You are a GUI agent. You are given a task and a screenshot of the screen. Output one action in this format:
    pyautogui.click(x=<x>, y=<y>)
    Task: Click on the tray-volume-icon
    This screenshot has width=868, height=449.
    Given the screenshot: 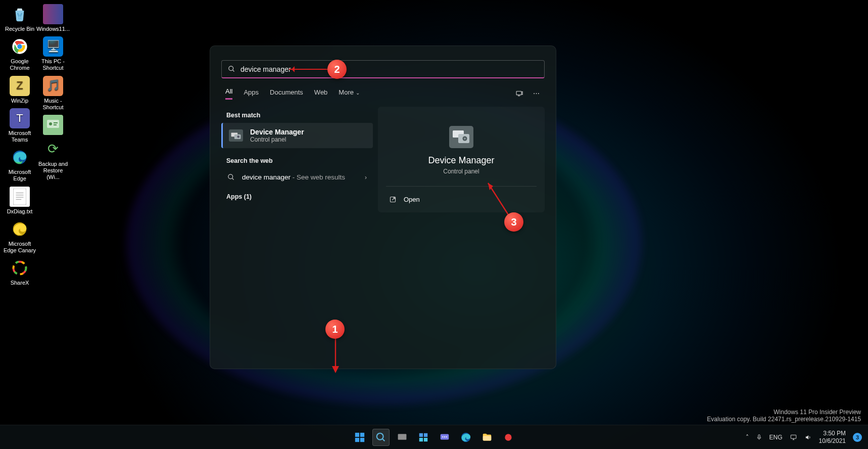 What is the action you would take?
    pyautogui.click(x=808, y=437)
    